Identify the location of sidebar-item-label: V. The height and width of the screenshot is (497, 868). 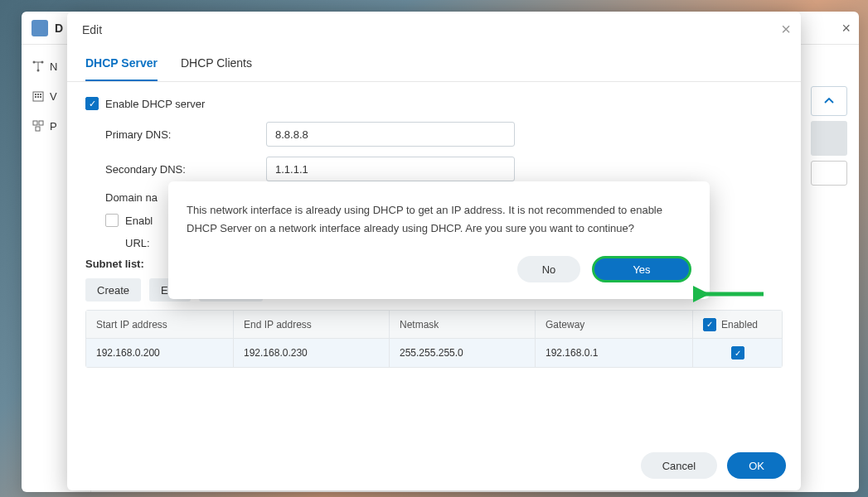
(53, 96).